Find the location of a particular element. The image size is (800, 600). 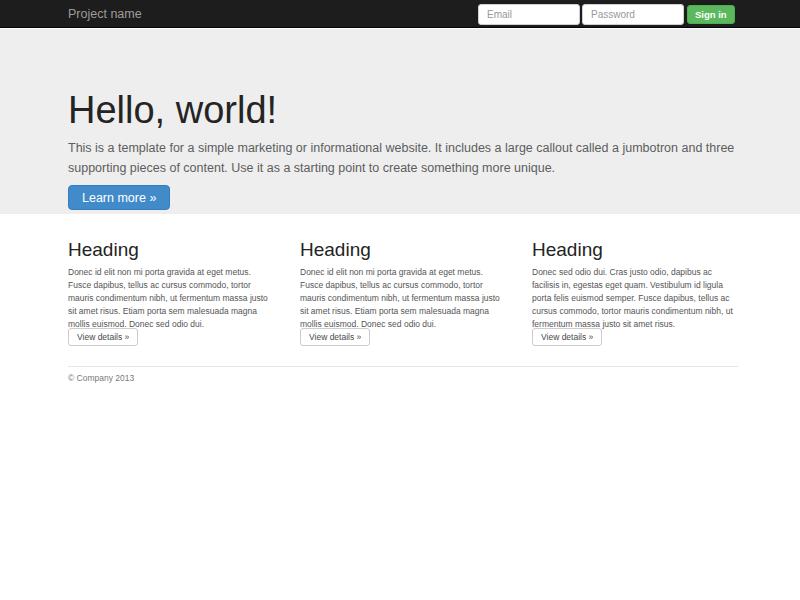

column-body: Donec sed odio dui. Cras justo odio, dap… is located at coordinates (636, 298).